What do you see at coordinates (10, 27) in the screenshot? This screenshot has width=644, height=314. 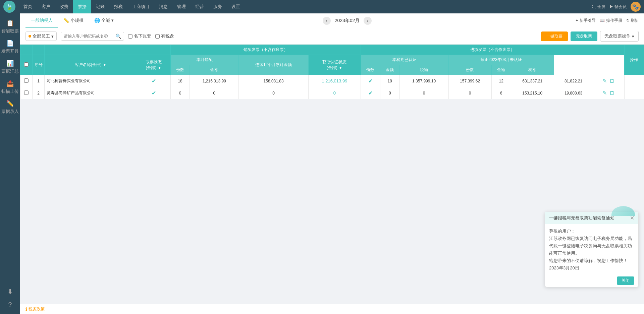 I see `sidebar-item-smart-pick: 📋 智能取票` at bounding box center [10, 27].